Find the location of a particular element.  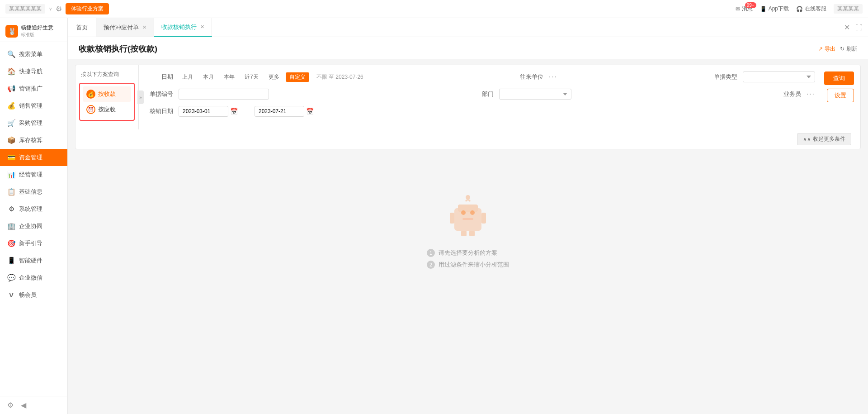

counterpart-dots: ··· is located at coordinates (553, 77).